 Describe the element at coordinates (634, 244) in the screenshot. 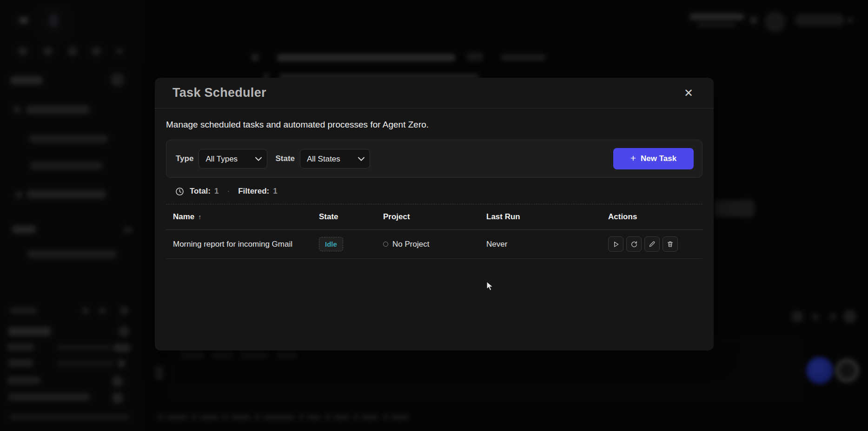

I see `reload-task-button` at that location.